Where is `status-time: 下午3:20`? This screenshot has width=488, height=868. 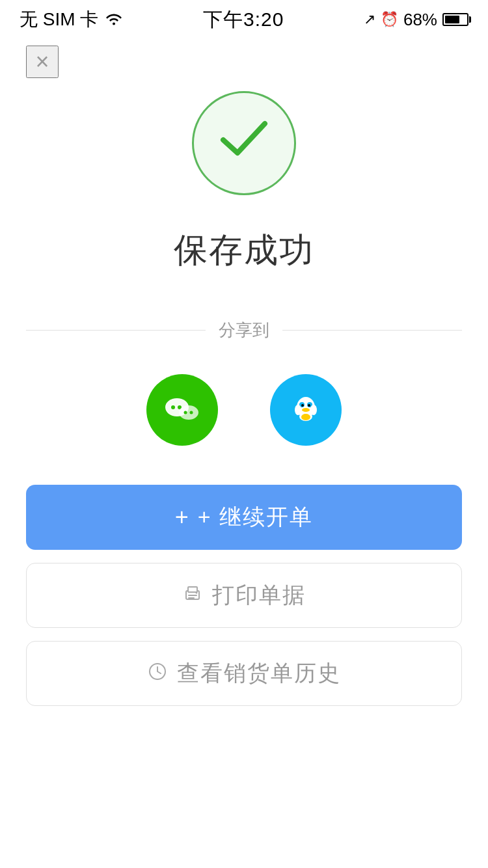
status-time: 下午3:20 is located at coordinates (243, 20).